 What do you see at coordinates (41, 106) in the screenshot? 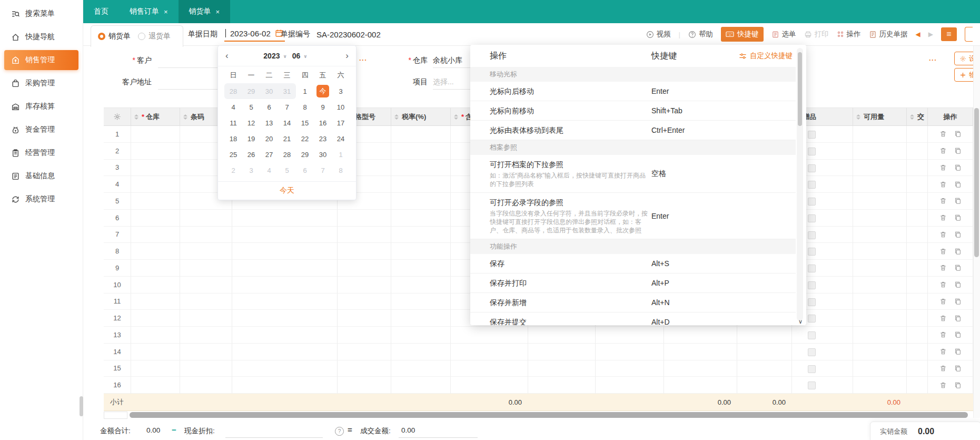
I see `sidebar-item-inventory-accounting: 库存核算` at bounding box center [41, 106].